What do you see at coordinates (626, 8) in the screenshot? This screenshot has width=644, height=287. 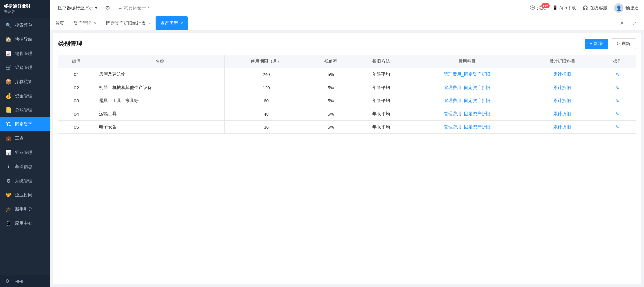 I see `user-info: 👤 畅捷通` at bounding box center [626, 8].